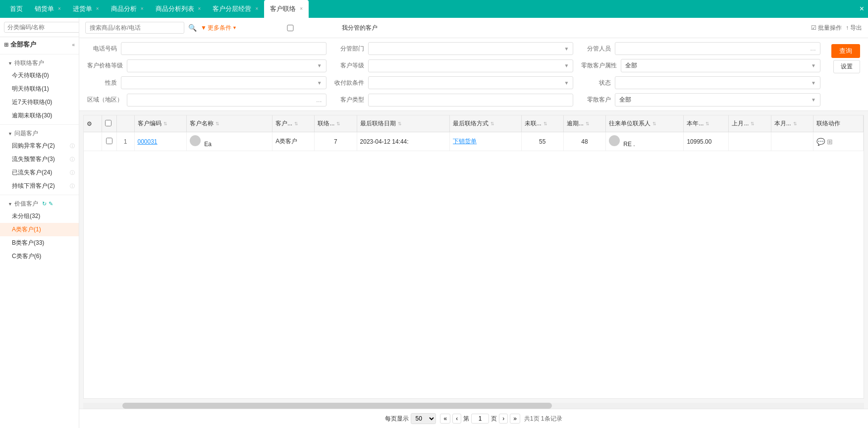 This screenshot has width=868, height=428. Describe the element at coordinates (40, 203) in the screenshot. I see `value-customers-group: ▼ 价值客户 ↻ ✎` at that location.